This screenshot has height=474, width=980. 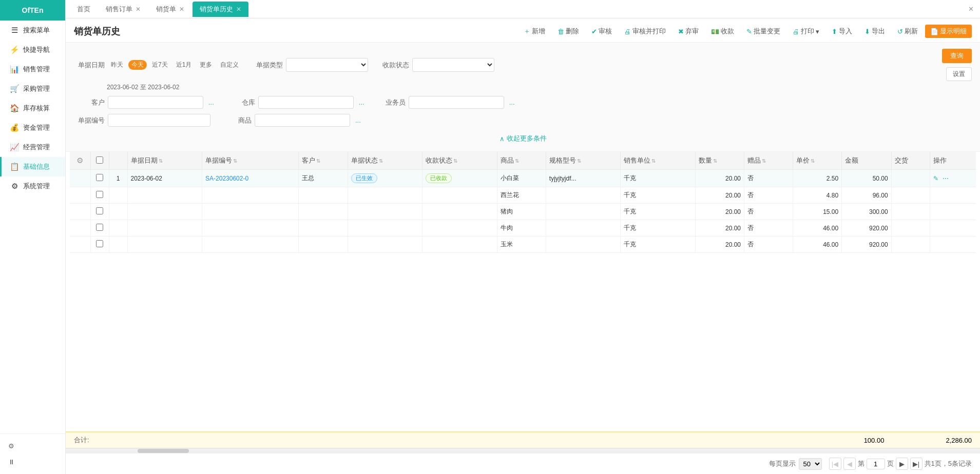 I want to click on col-status-header: 单据状态 ⇅, so click(x=385, y=161).